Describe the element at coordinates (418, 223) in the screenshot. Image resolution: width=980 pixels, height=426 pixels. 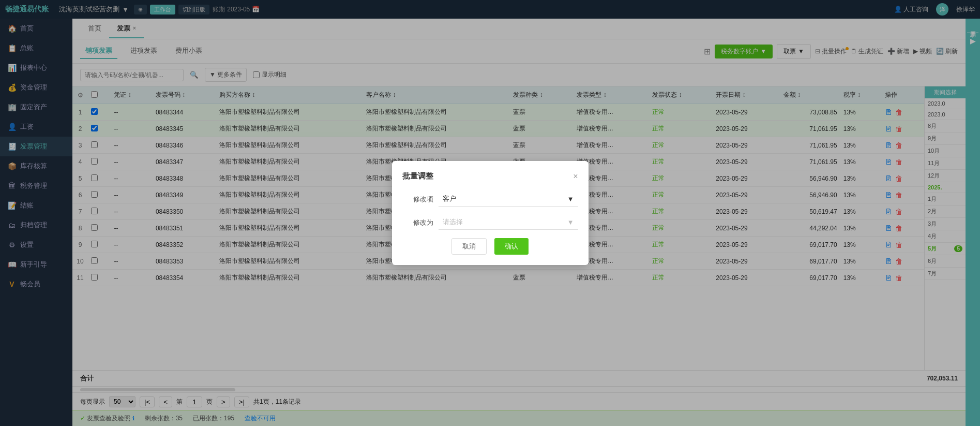
I see `modal-value-label: 修改为` at that location.